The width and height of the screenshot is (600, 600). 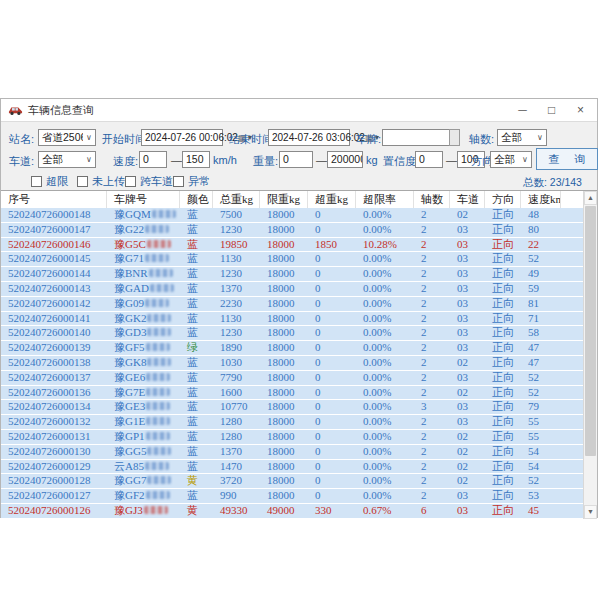 I want to click on total-count: 总数: 23/143, so click(x=552, y=183).